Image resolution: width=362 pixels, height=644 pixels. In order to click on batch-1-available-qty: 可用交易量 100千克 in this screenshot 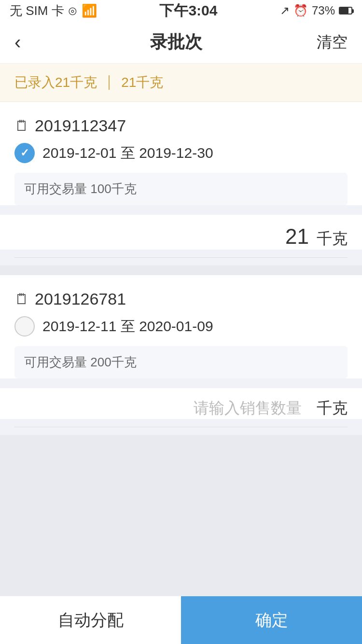, I will do `click(181, 189)`.